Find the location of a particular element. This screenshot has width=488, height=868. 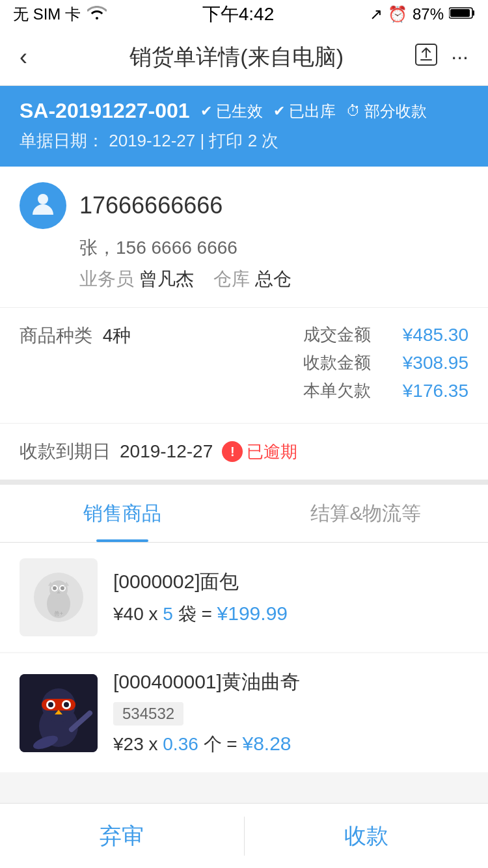

check-icon-2: ✔ is located at coordinates (279, 111).